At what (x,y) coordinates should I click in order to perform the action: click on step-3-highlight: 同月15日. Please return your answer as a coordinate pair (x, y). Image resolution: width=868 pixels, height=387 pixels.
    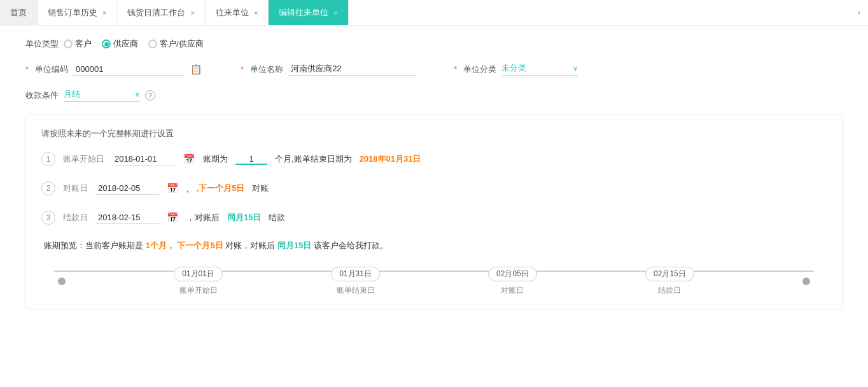
    Looking at the image, I should click on (244, 218).